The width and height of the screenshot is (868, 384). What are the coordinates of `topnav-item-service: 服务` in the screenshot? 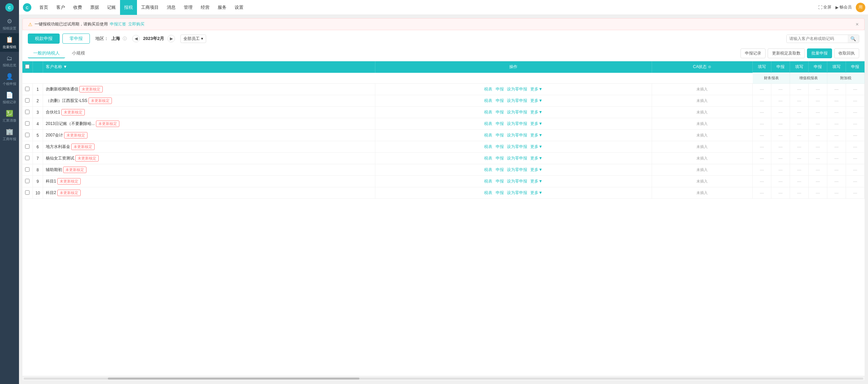 It's located at (222, 7).